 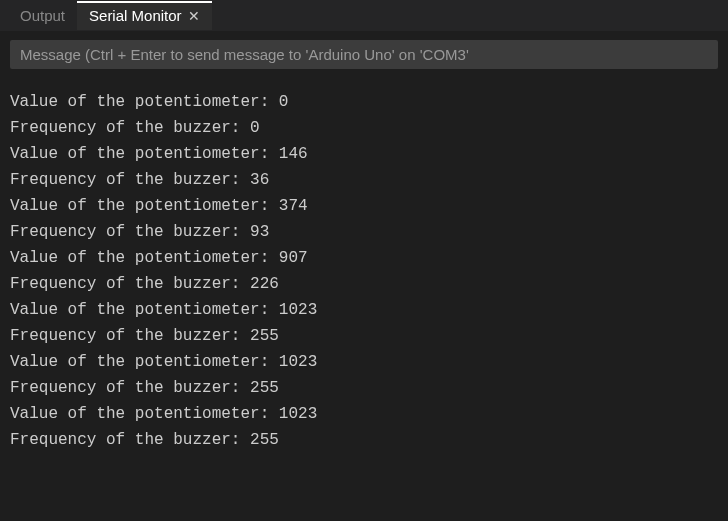 What do you see at coordinates (364, 128) in the screenshot?
I see `serial-line: Frequency of the buzzer: 0` at bounding box center [364, 128].